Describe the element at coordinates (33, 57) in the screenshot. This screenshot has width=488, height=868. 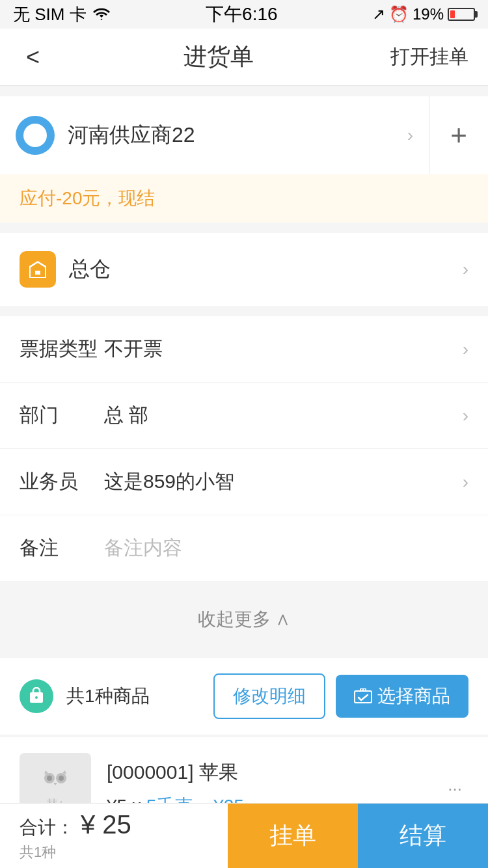
I see `back-button: <` at that location.